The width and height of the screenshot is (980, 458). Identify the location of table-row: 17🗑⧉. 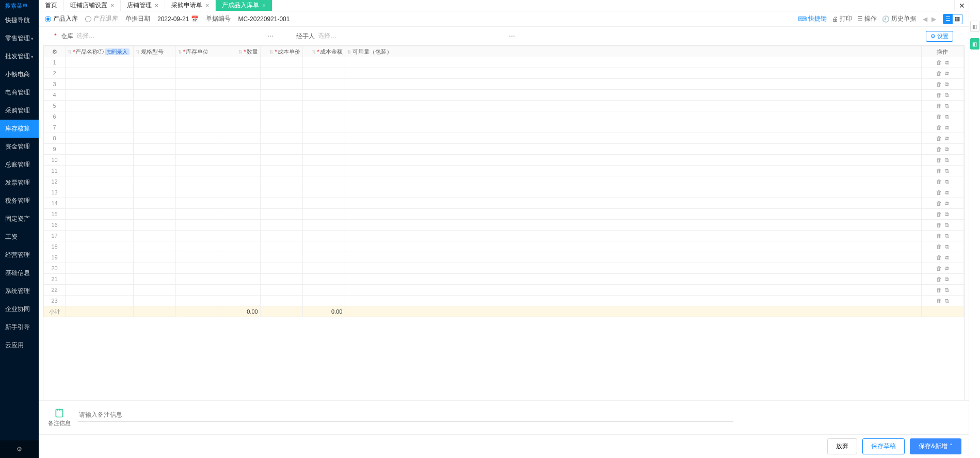
(504, 236).